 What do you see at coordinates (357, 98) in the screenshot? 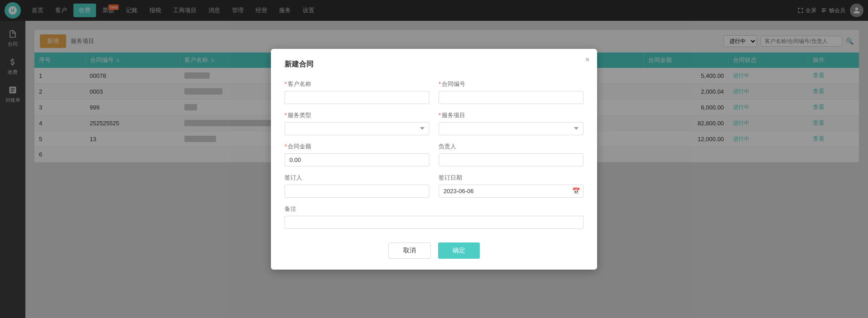
I see `customer-name-input` at bounding box center [357, 98].